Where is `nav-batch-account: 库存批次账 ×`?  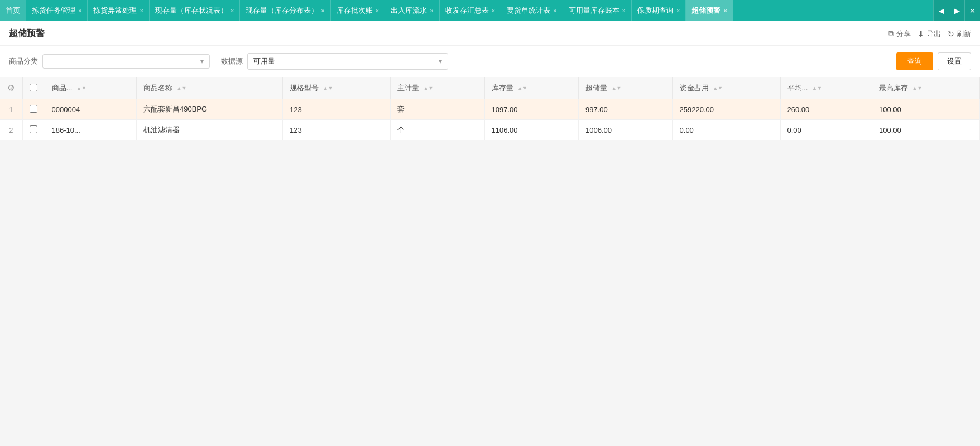 nav-batch-account: 库存批次账 × is located at coordinates (358, 11).